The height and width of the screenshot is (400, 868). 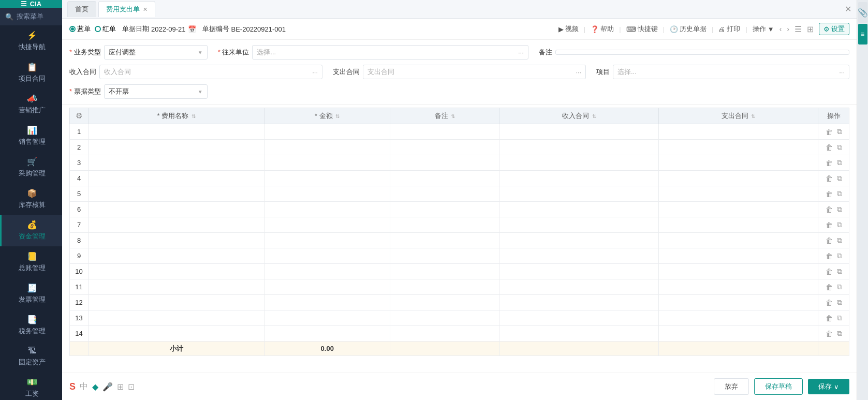 What do you see at coordinates (106, 29) in the screenshot?
I see `radio-red: 红单` at bounding box center [106, 29].